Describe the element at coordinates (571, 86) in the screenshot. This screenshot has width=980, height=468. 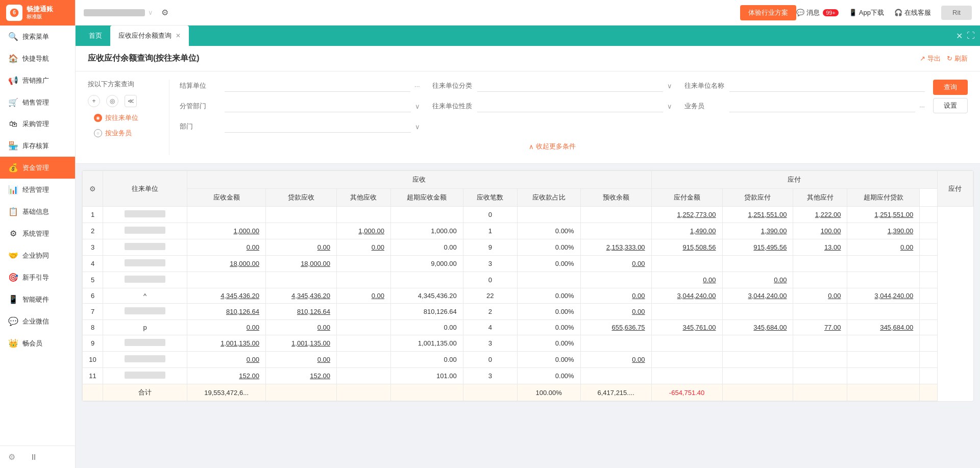
I see `unit-category-select` at that location.